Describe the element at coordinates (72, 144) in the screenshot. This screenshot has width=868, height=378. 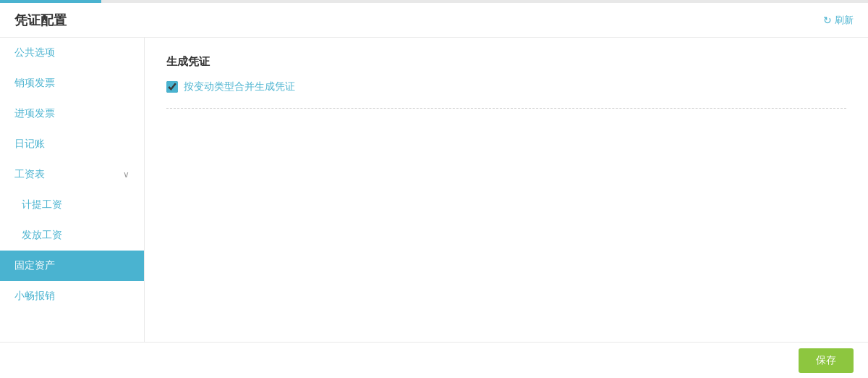
I see `sidebar-item-journal: 日记账` at that location.